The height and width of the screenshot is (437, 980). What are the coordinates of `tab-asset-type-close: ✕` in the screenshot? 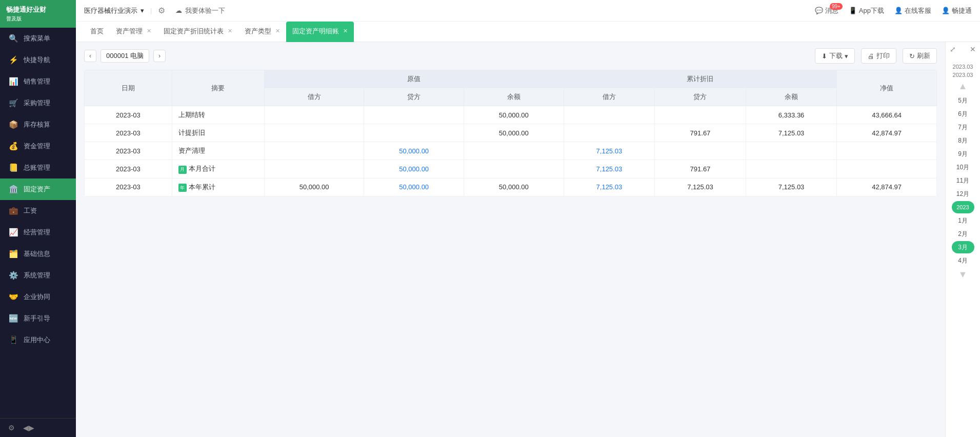 It's located at (278, 31).